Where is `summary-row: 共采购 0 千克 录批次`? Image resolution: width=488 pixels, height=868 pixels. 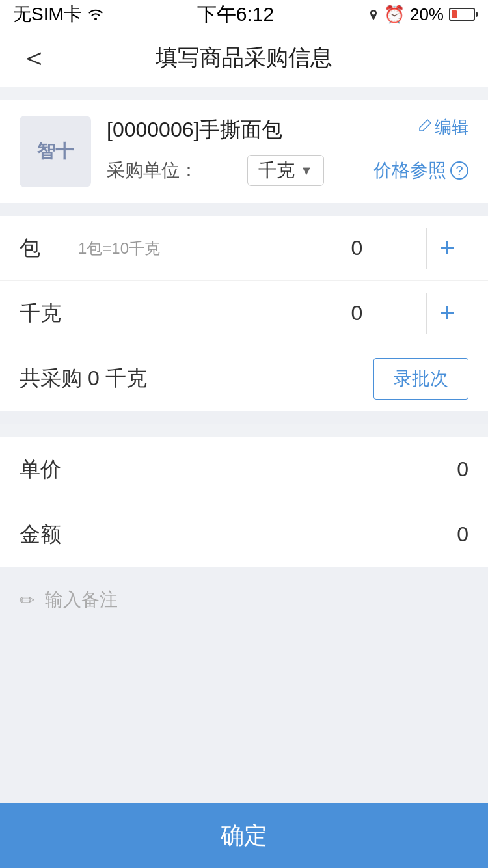 summary-row: 共采购 0 千克 录批次 is located at coordinates (244, 379).